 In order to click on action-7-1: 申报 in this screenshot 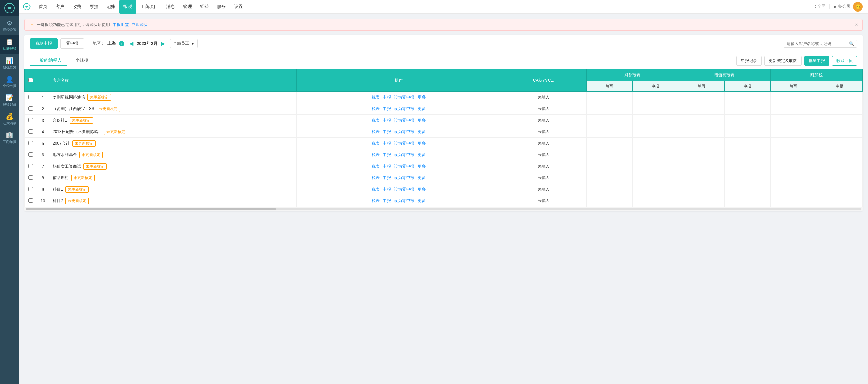, I will do `click(387, 178)`.